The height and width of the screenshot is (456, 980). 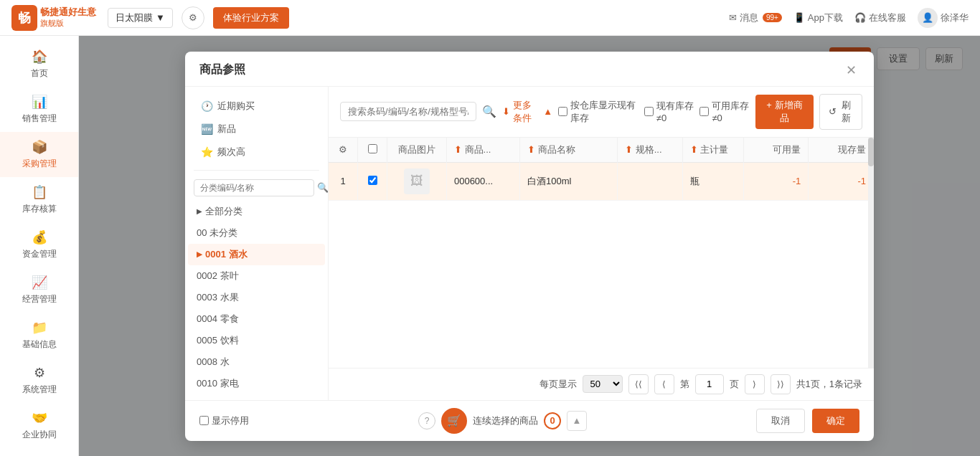 What do you see at coordinates (257, 298) in the screenshot?
I see `category-fruits: 0003 水果` at bounding box center [257, 298].